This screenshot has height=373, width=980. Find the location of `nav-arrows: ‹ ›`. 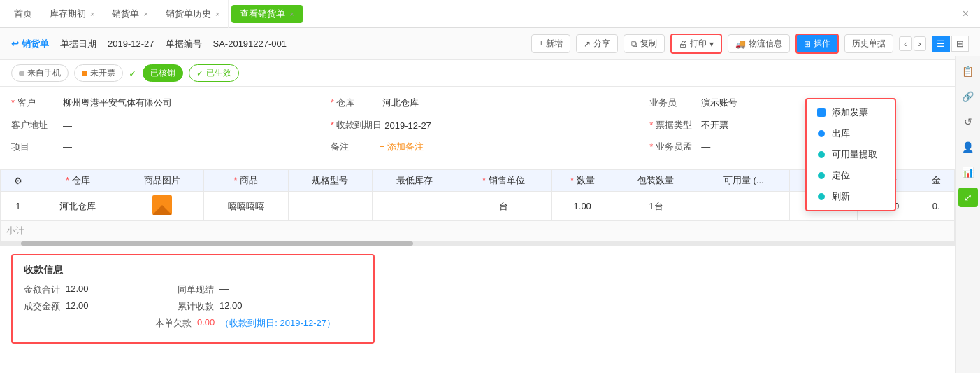

nav-arrows: ‹ › is located at coordinates (913, 43).